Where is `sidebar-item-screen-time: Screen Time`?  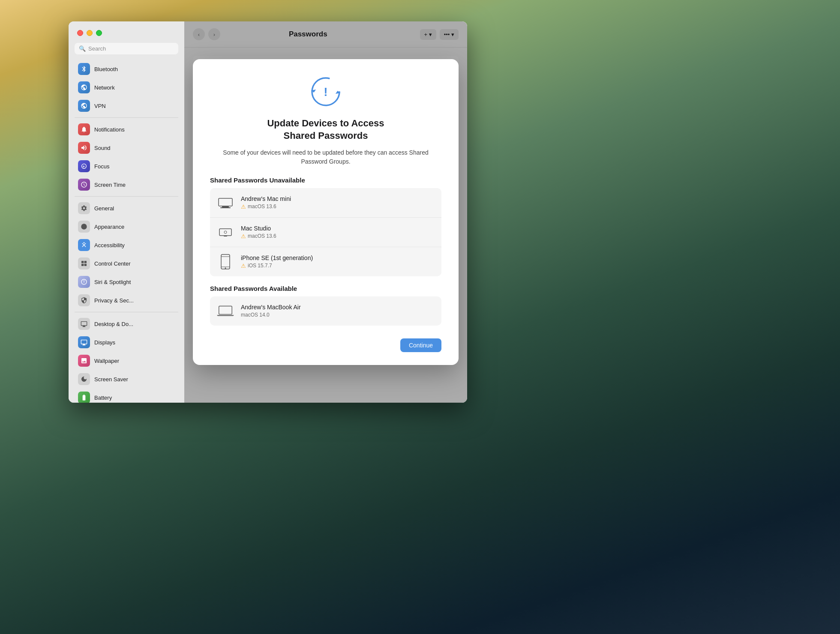 sidebar-item-screen-time: Screen Time is located at coordinates (126, 185).